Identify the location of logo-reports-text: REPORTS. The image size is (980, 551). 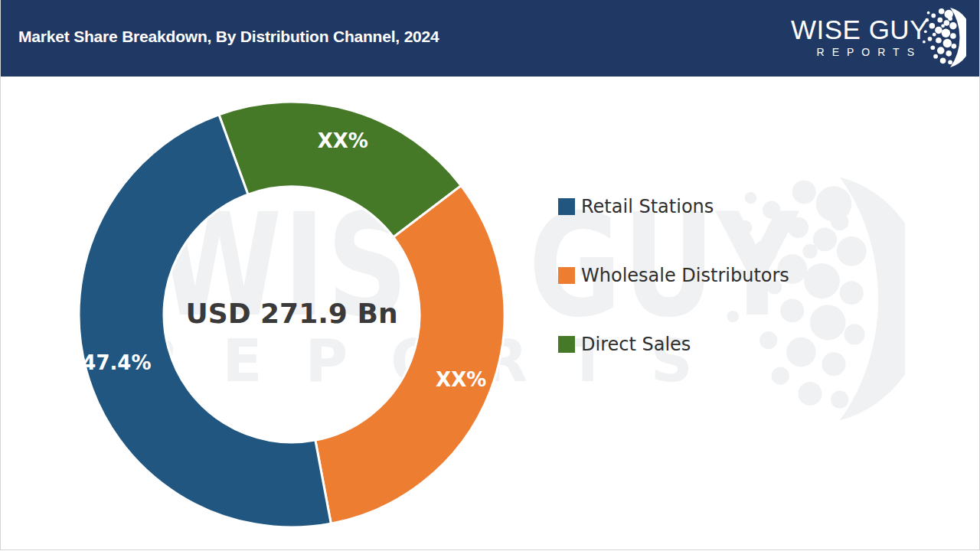
(870, 52).